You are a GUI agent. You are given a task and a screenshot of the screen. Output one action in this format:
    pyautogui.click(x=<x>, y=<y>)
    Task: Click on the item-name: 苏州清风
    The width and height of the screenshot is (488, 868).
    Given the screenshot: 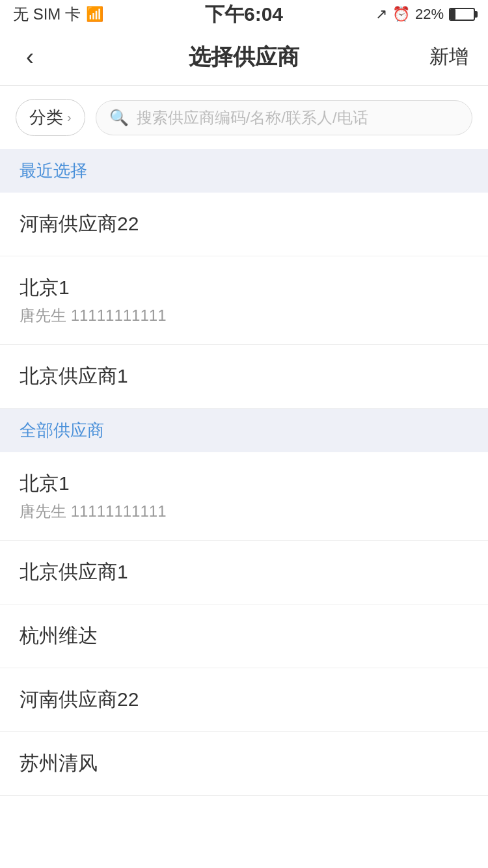 What is the action you would take?
    pyautogui.click(x=244, y=764)
    